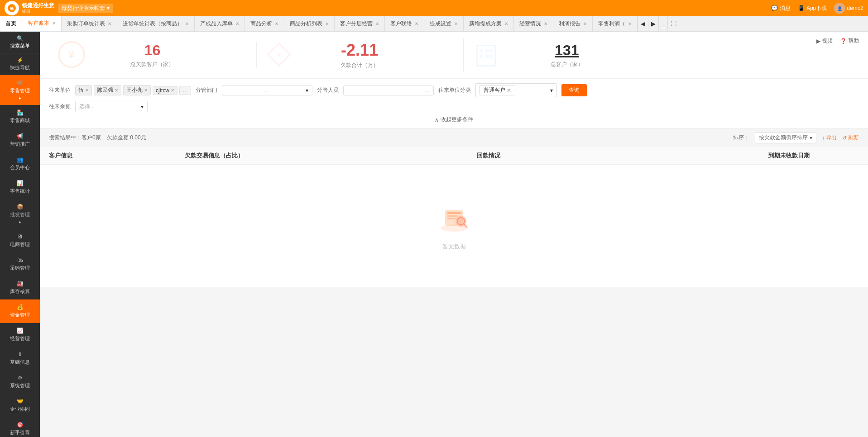 The height and width of the screenshot is (437, 868). Describe the element at coordinates (20, 358) in the screenshot. I see `sidebar-item-basic-info: ℹ 基础信息` at that location.